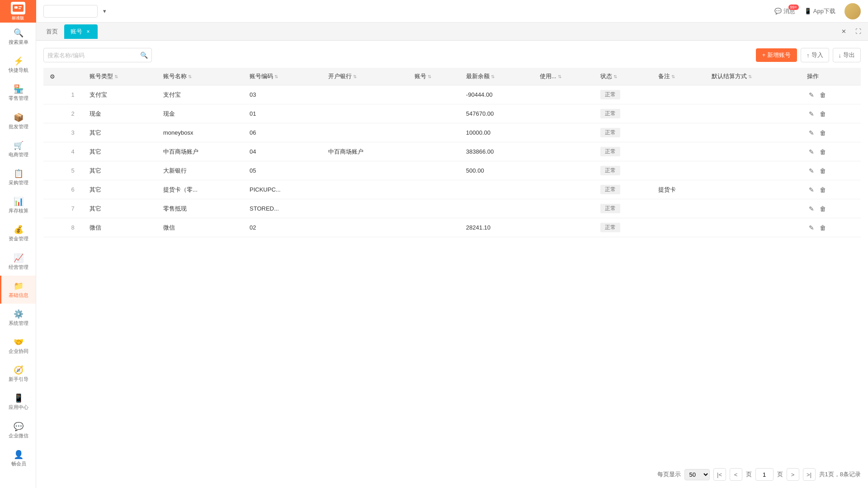  What do you see at coordinates (18, 374) in the screenshot?
I see `sidebar-item-guide: 🧭 新手引导` at bounding box center [18, 374].